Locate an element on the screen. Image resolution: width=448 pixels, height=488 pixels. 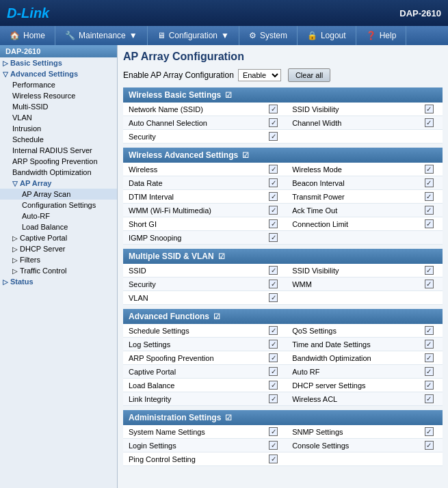
enable-select: Enable Disable is located at coordinates (260, 75).